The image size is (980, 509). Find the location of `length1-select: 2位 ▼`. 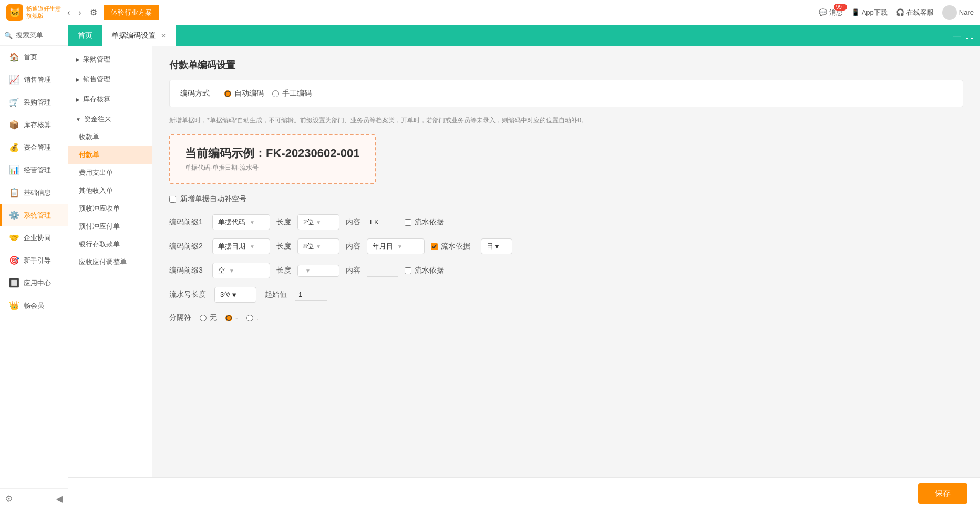

length1-select: 2位 ▼ is located at coordinates (318, 222).